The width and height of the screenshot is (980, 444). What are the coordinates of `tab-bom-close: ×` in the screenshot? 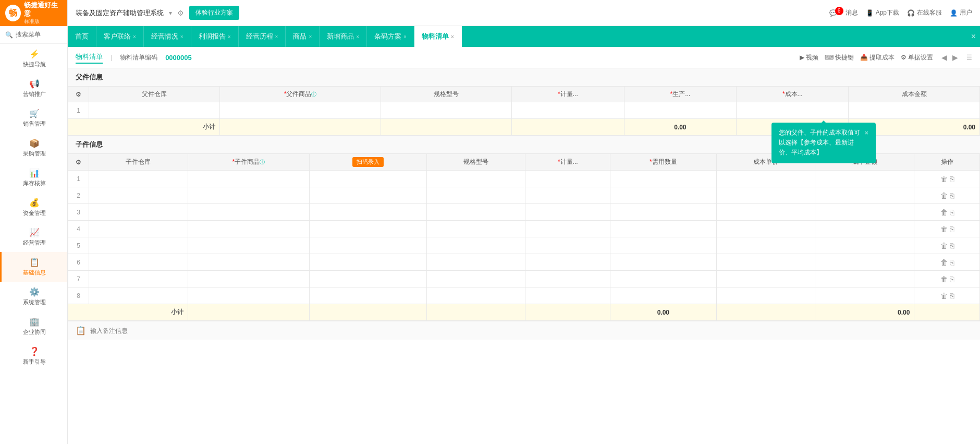 It's located at (452, 37).